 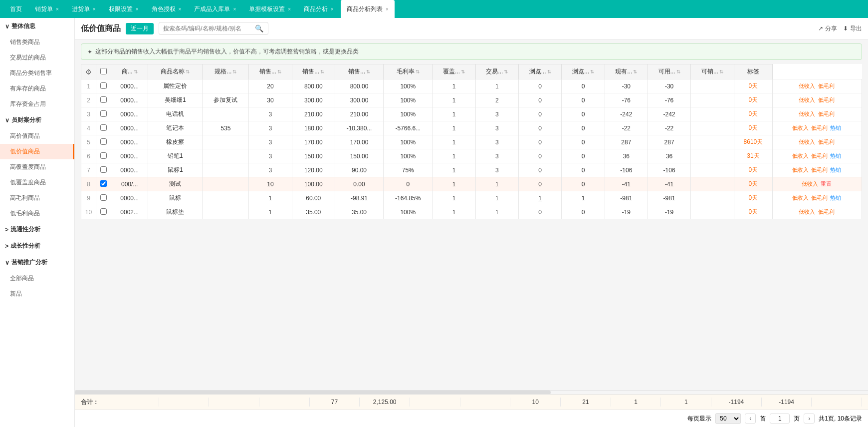 I want to click on sidebar-item-all-products: 全部商品, so click(x=37, y=279).